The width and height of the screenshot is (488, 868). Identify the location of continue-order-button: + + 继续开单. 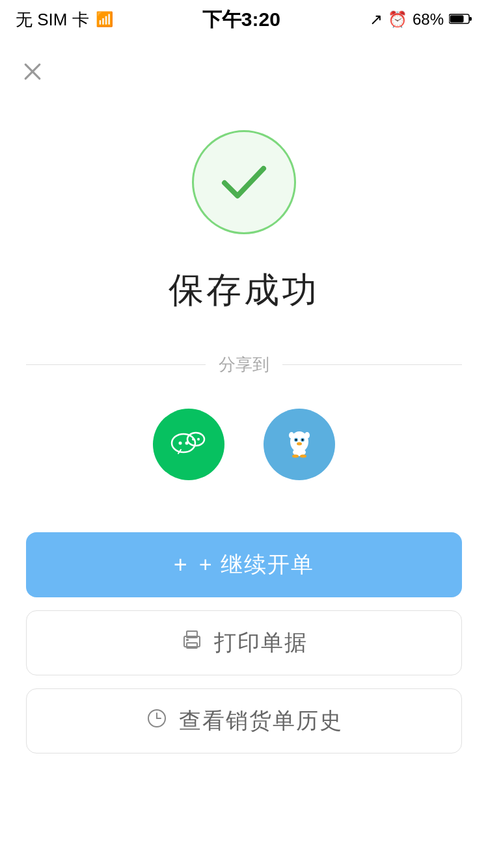
(244, 565).